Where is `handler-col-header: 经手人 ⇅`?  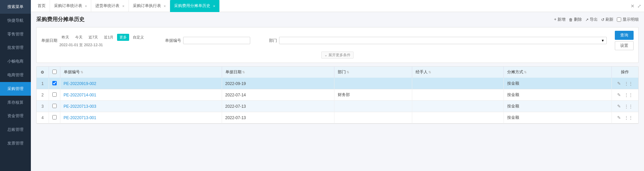
handler-col-header: 经手人 ⇅ is located at coordinates (458, 72).